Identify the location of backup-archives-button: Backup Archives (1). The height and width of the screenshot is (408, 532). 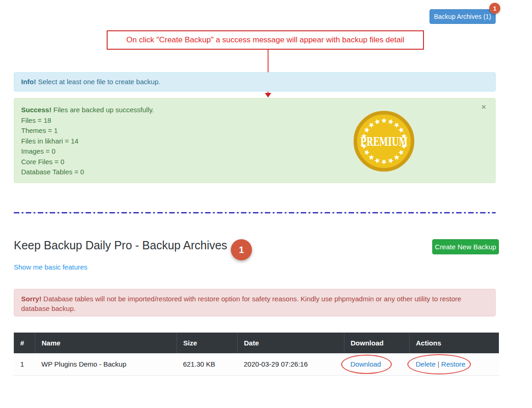
(463, 17).